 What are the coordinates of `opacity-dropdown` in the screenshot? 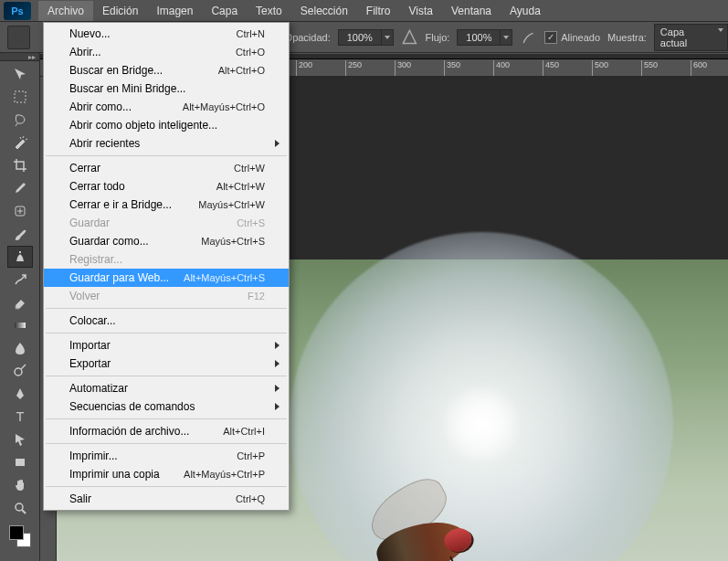 It's located at (387, 37).